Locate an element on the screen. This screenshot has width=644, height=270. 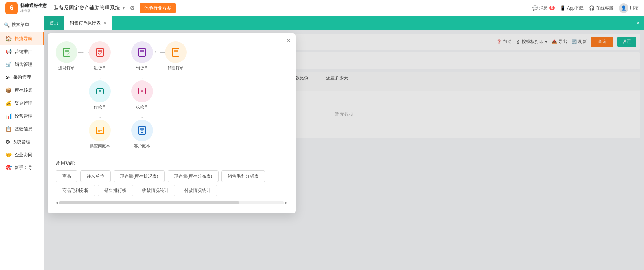
flow-col-3: 销货单 ↓ ¥ 收款单 ↓ is located at coordinates (142, 96).